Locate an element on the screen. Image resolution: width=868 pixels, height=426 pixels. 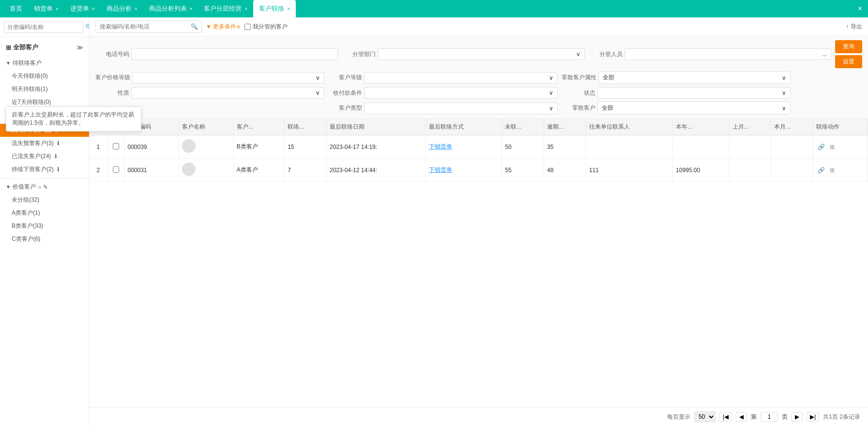
gender-select: ∨ is located at coordinates (228, 93).